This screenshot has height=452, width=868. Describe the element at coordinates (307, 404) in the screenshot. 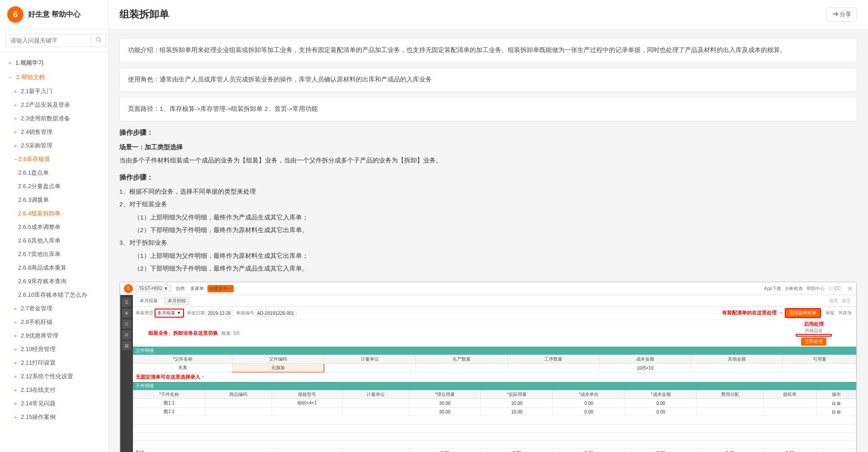

I see `lrow1-spec: 组织+4+1` at that location.